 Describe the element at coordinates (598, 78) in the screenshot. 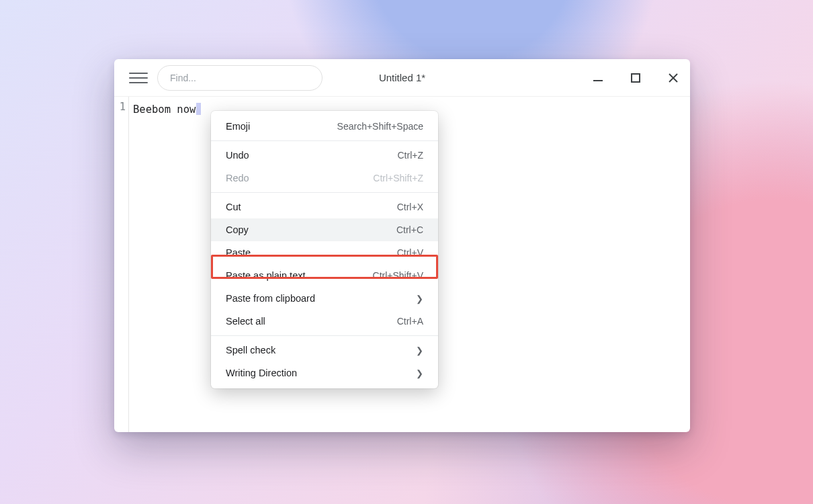

I see `minimize-icon` at that location.